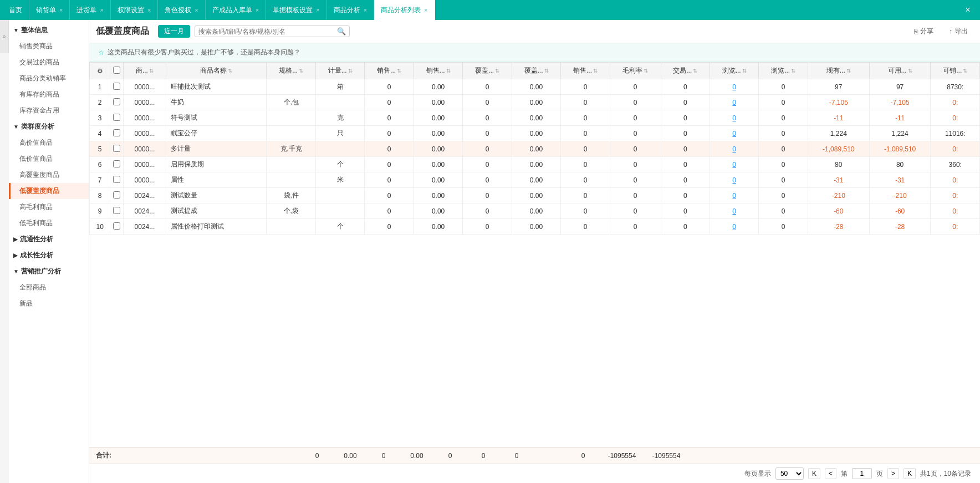  What do you see at coordinates (49, 62) in the screenshot?
I see `sidebar-item-traded-goods: 交易过的商品` at bounding box center [49, 62].